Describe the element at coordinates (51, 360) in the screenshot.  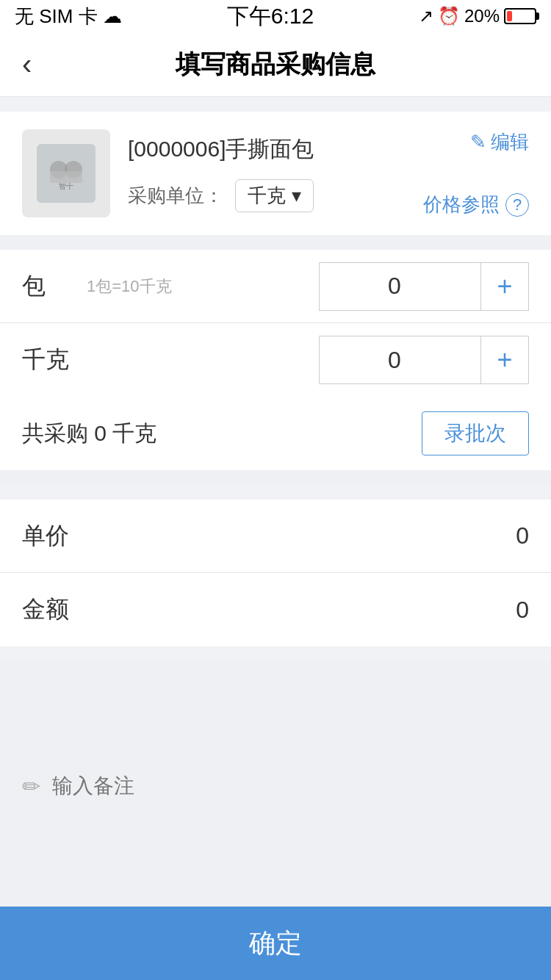
I see `kg-label: 千克` at that location.